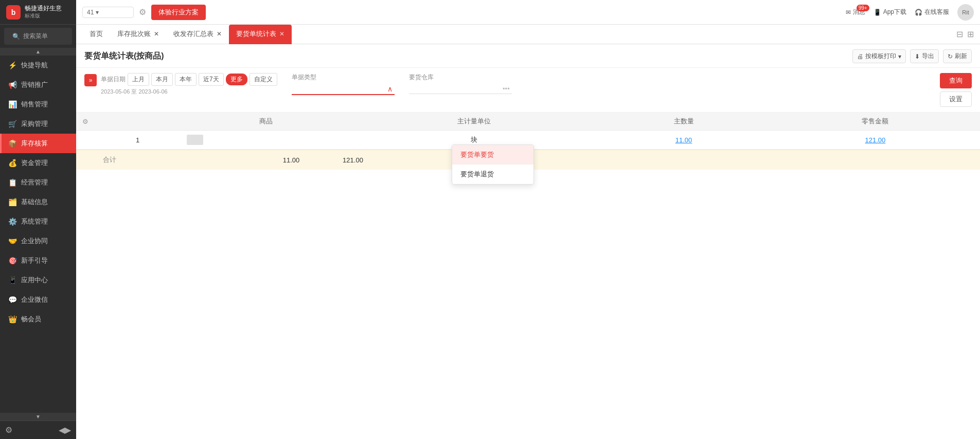 This screenshot has height=439, width=980. What do you see at coordinates (12, 124) in the screenshot?
I see `purchase-icon: 🛒` at bounding box center [12, 124].